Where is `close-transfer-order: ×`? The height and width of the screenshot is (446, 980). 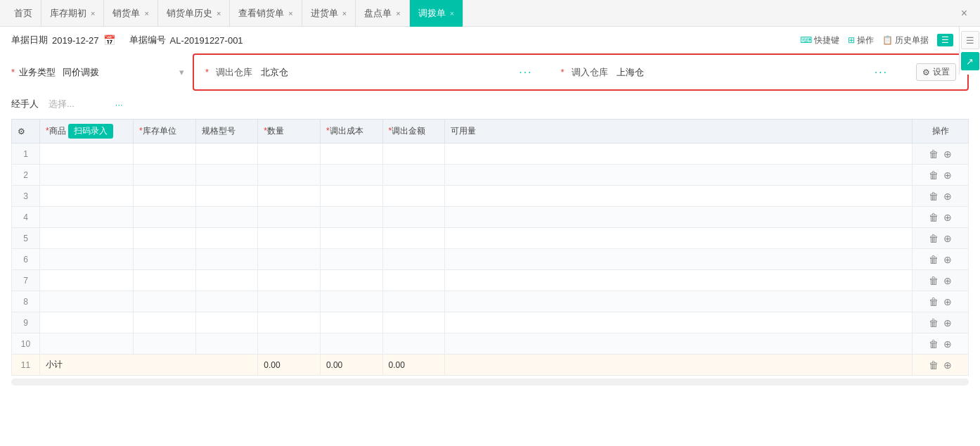
close-transfer-order: × is located at coordinates (452, 13).